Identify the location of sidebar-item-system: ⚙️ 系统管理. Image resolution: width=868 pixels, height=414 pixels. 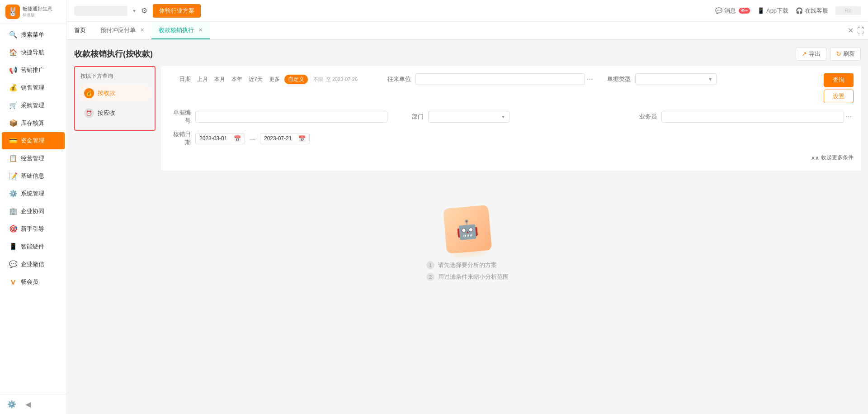
(33, 194).